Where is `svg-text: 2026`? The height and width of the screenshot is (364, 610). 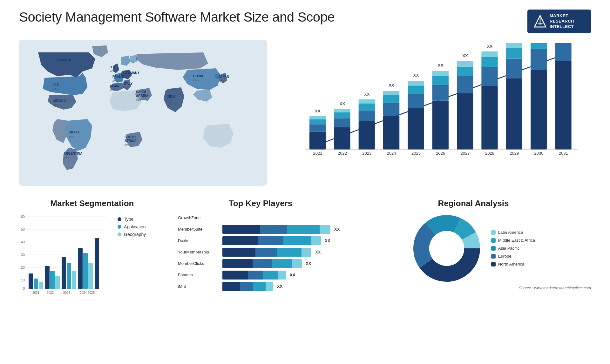 svg-text: 2026 is located at coordinates (440, 153).